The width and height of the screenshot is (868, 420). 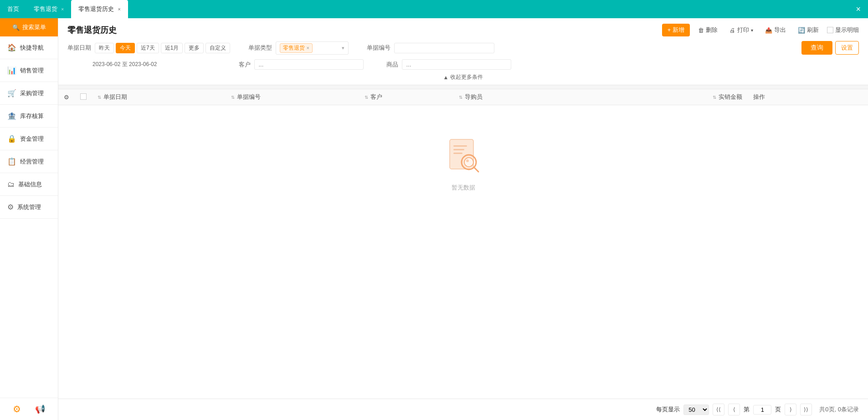 I want to click on tab-retail-return-history-label: 零售退货历史, so click(x=96, y=9).